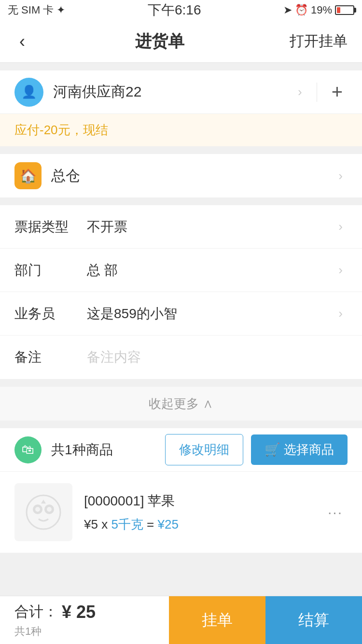 Image resolution: width=362 pixels, height=644 pixels. What do you see at coordinates (29, 92) in the screenshot?
I see `avatar-icon: 👤` at bounding box center [29, 92].